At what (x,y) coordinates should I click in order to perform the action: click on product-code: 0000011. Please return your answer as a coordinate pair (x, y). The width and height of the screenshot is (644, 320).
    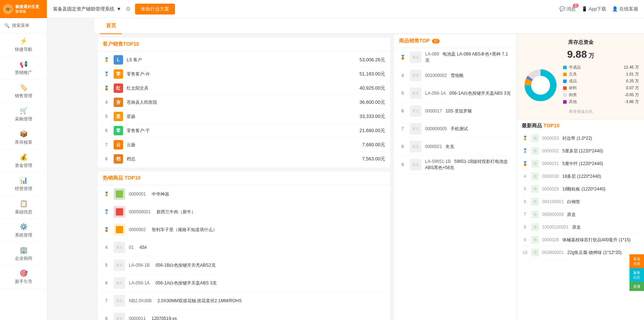
    Looking at the image, I should click on (137, 318).